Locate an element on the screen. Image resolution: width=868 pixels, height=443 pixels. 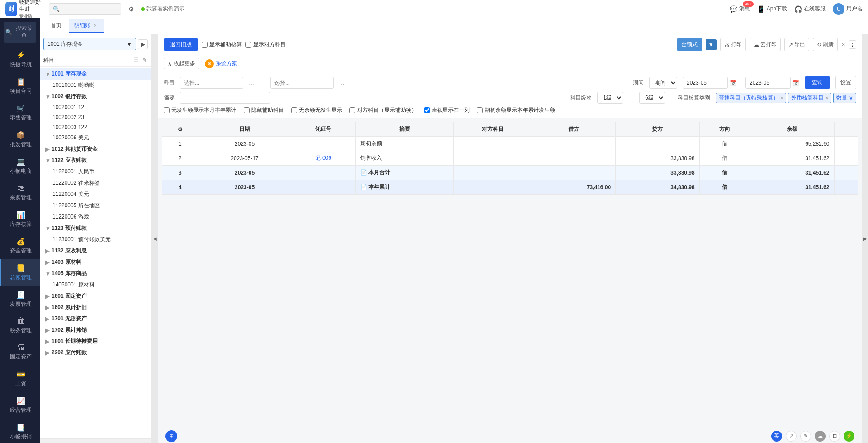
th-settings: ⚙ is located at coordinates (180, 129).